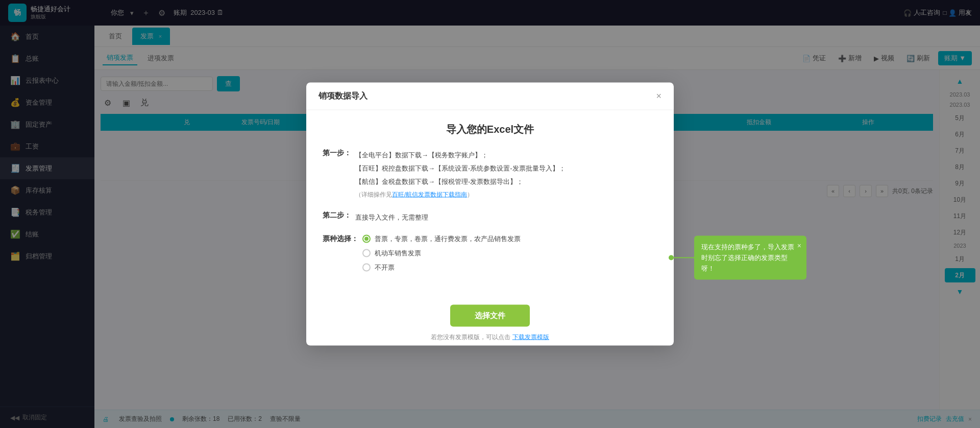  I want to click on tooltip-container: × 现在支持的票种多了，导入发票时别忘了选择正确的发票类型呀！, so click(738, 258).